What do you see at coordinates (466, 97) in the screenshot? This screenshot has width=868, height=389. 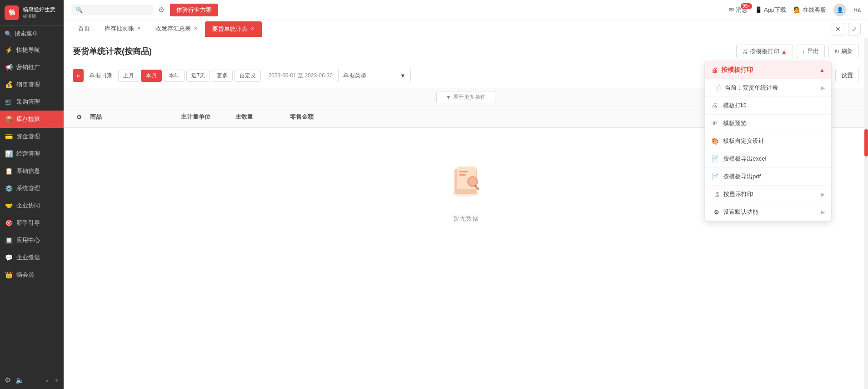 I see `expand-more-button: ▼ 展开更多条件` at bounding box center [466, 97].